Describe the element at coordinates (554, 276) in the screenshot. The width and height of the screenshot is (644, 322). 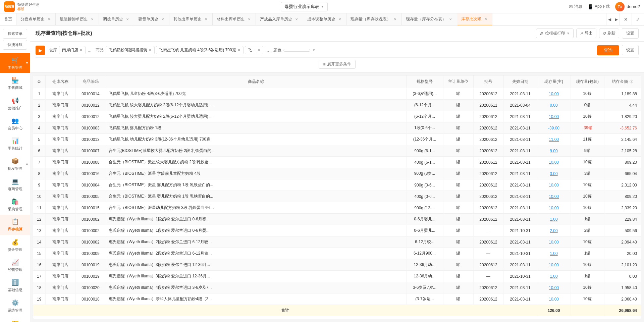
I see `cell-qty-main-17: 1.00` at that location.